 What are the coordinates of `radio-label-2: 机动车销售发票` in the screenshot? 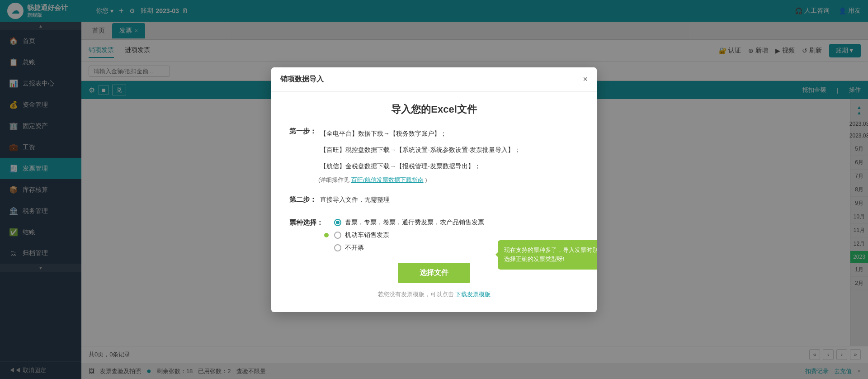 It's located at (367, 235).